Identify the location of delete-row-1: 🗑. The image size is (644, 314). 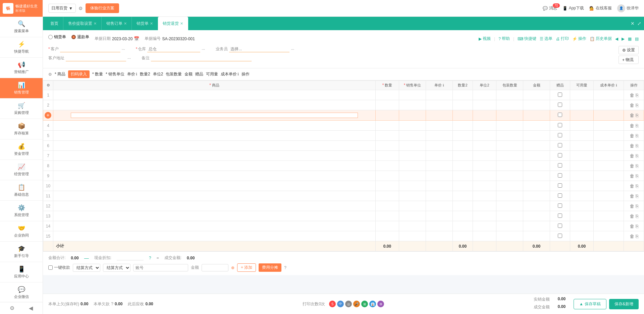
(632, 95).